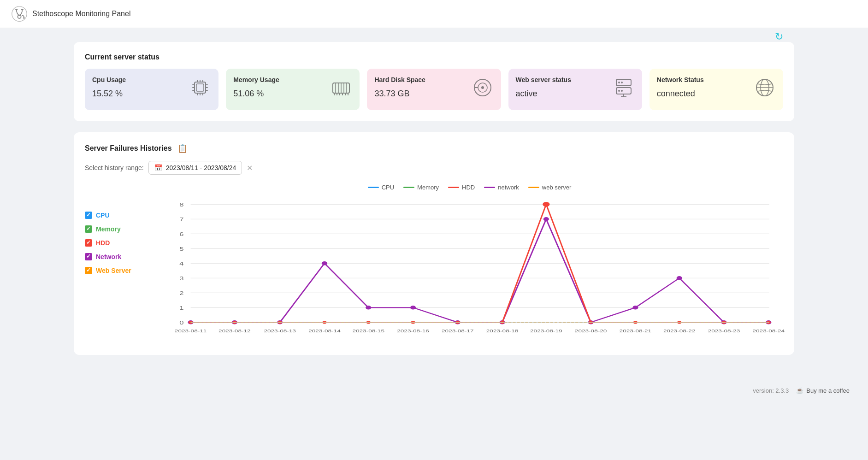  What do you see at coordinates (115, 229) in the screenshot?
I see `legend-item-memory: Memory` at bounding box center [115, 229].